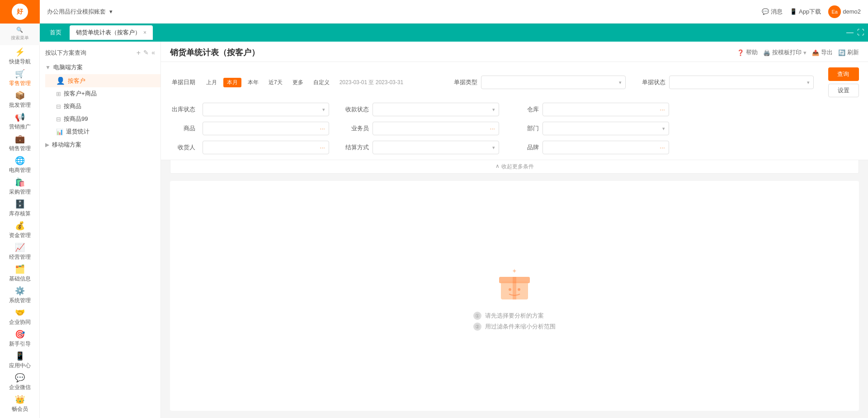 The width and height of the screenshot is (868, 418). I want to click on sidebar-item-purchase: 🛍️ 采购管理, so click(20, 186).